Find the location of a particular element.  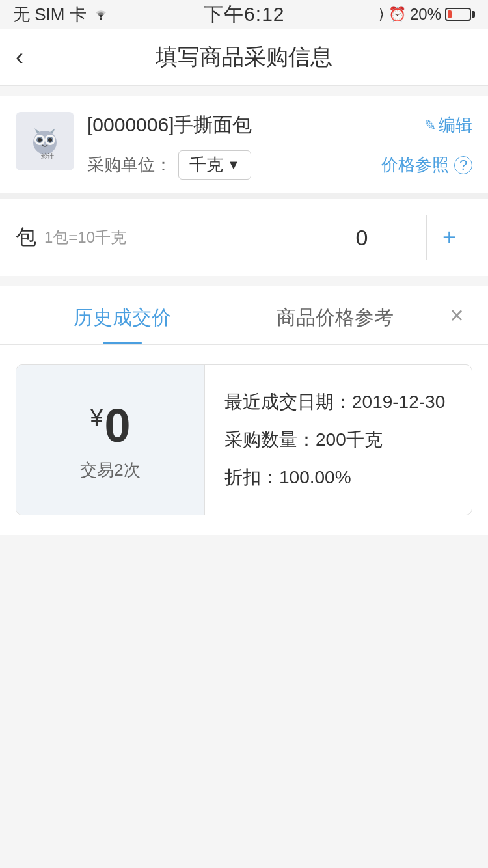

product-section: 鲸计 [0000006]手撕面包 ✎ 编辑 采购单位： 千克 ▼ is located at coordinates (244, 144).